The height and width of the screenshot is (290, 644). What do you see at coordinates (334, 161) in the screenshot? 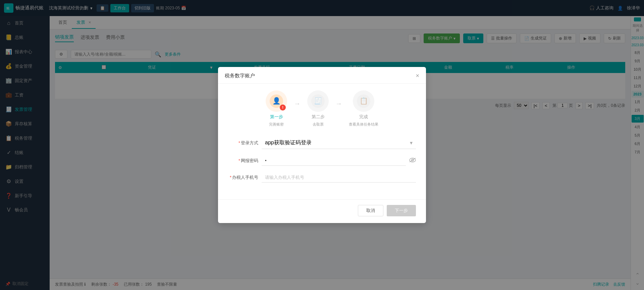
I see `password-input` at bounding box center [334, 161].